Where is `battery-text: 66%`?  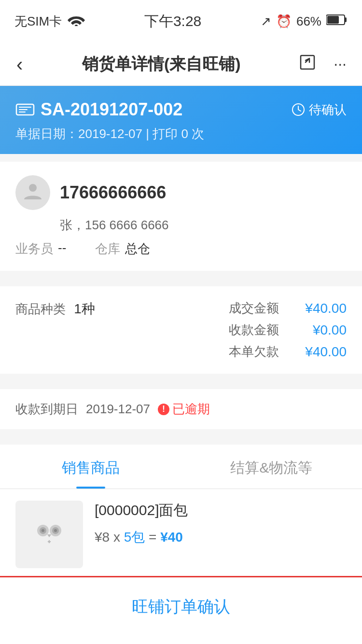
battery-text: 66% is located at coordinates (309, 21).